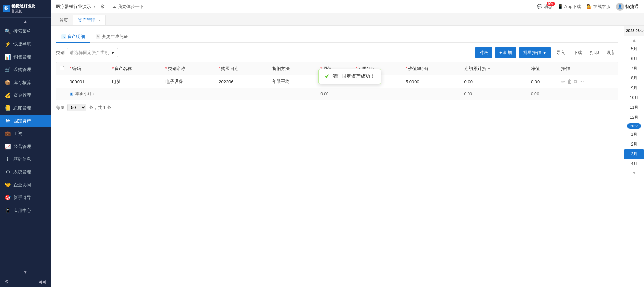 Image resolution: width=644 pixels, height=287 pixels. What do you see at coordinates (561, 53) in the screenshot?
I see `import-button: 导入` at bounding box center [561, 53].